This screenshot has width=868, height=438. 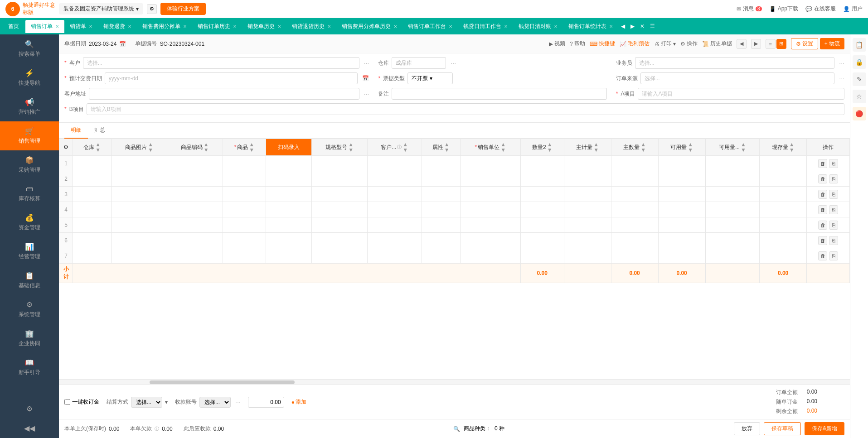 I want to click on scroll-thumb, so click(x=222, y=382).